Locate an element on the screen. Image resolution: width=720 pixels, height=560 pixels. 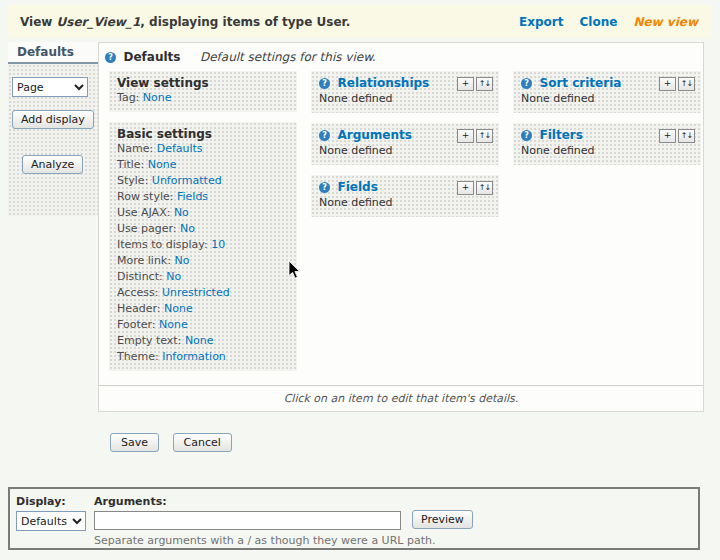
analyze-button: Analyze is located at coordinates (52, 164).